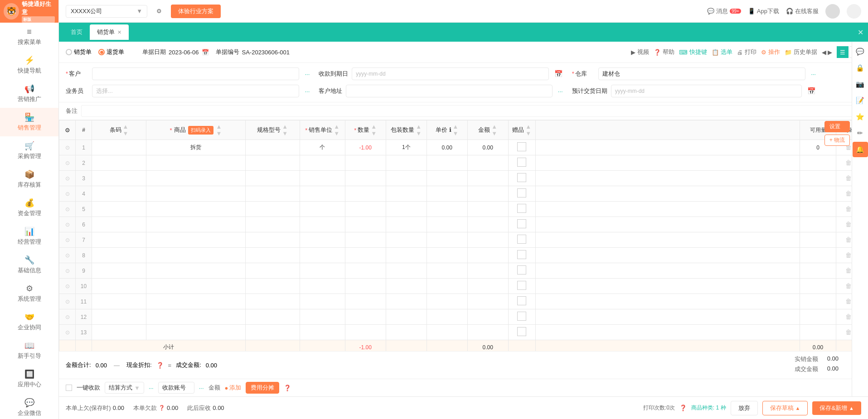  Describe the element at coordinates (558, 74) in the screenshot. I see `receive-cal-icon: 📅` at that location.